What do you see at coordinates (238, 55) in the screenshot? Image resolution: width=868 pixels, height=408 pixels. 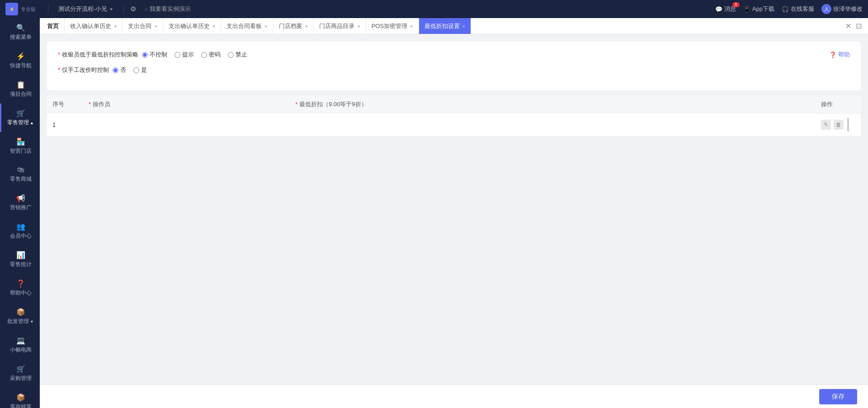 I see `radio-forbid: 禁止` at bounding box center [238, 55].